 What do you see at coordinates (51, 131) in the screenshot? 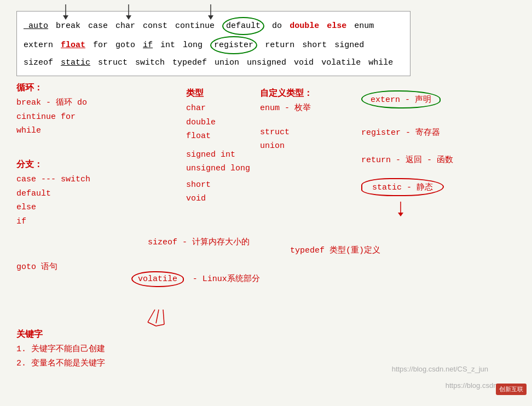
I see `loop-item-3: while` at bounding box center [51, 131].